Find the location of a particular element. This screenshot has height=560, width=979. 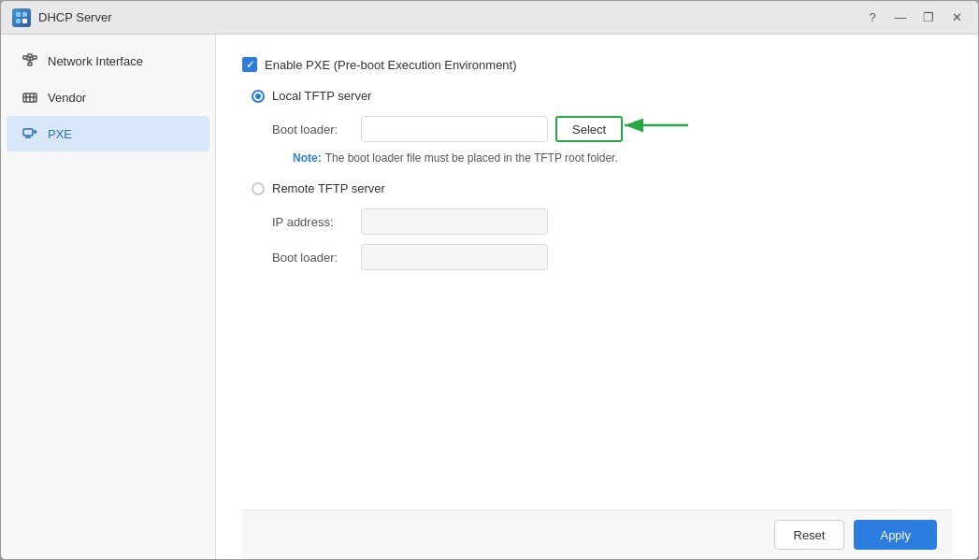

remote-tftp-row: Remote TFTP server is located at coordinates (602, 189).